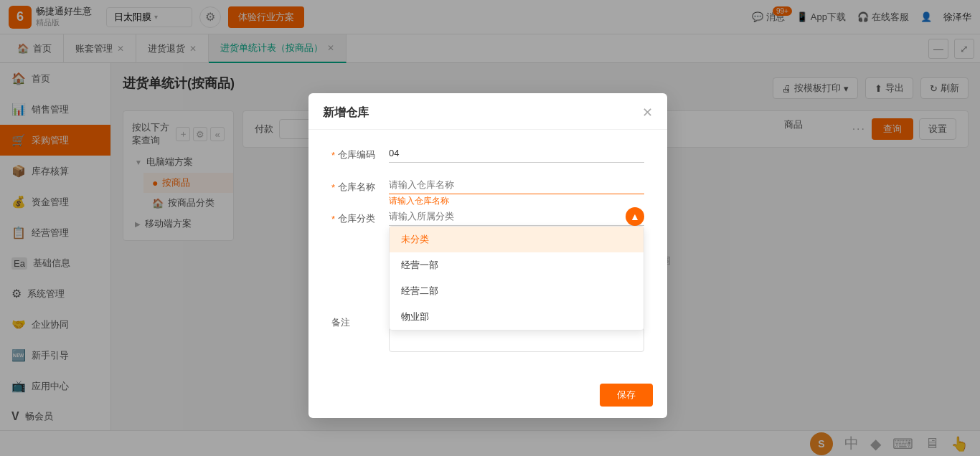 The image size is (980, 456). What do you see at coordinates (517, 265) in the screenshot?
I see `dropdown-item-dept1: 经营一部` at bounding box center [517, 265].